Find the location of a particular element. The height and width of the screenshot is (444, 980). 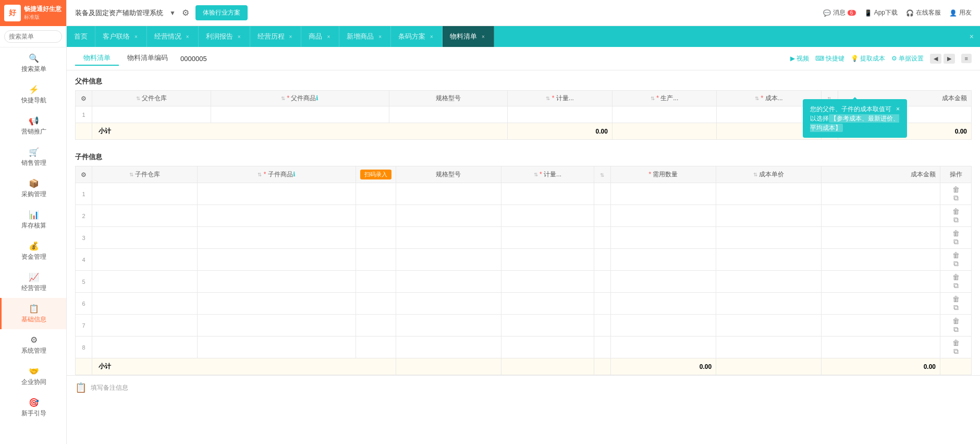

copy-icon-2: ⧉ is located at coordinates (956, 220).